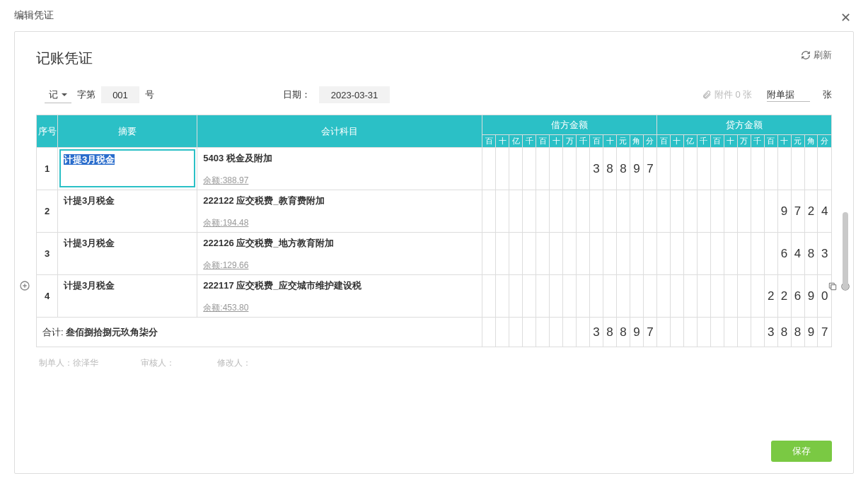  Describe the element at coordinates (816, 55) in the screenshot. I see `refresh-button: 刷新` at that location.